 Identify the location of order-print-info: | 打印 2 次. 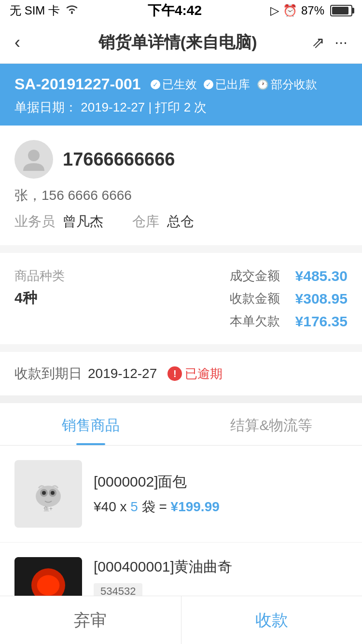
(178, 107).